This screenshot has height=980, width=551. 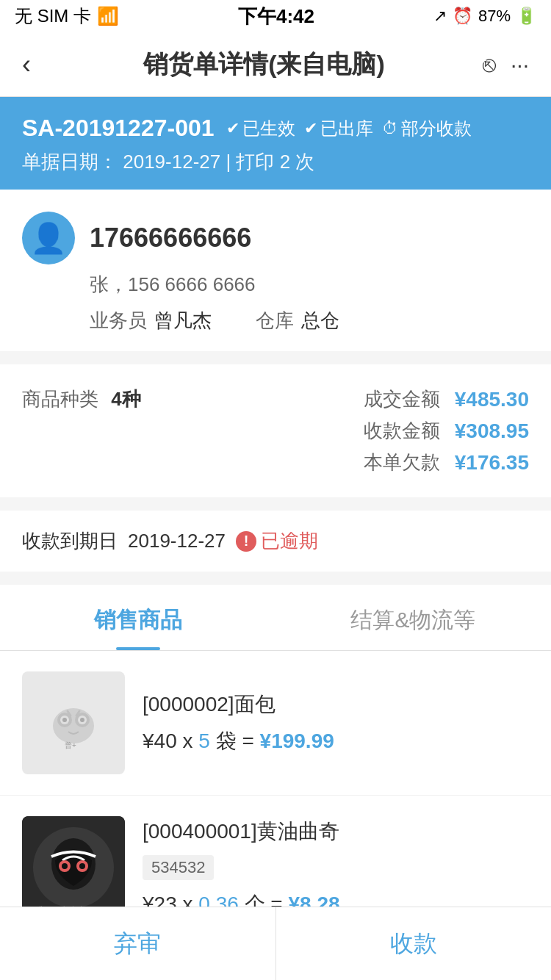 I want to click on product-info-2: [000400001]黄油曲奇 534532 ¥23 x 0.36 个 = ¥8…, so click(x=336, y=868).